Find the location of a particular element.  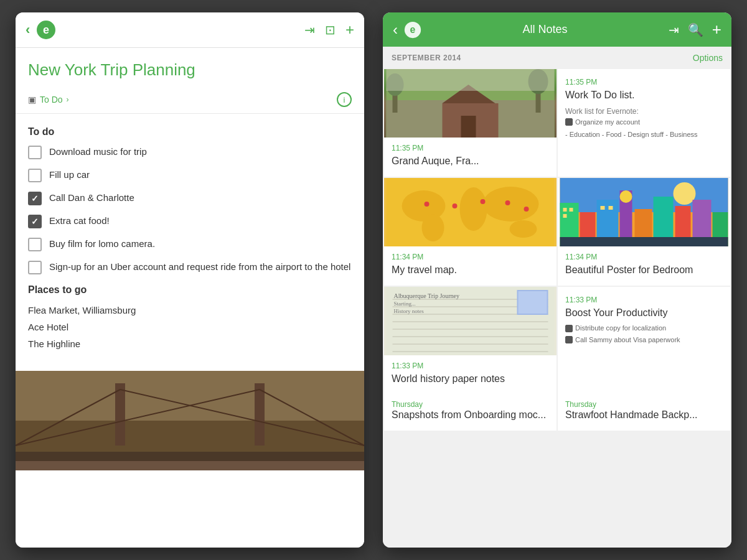

bridge-image is located at coordinates (190, 421).